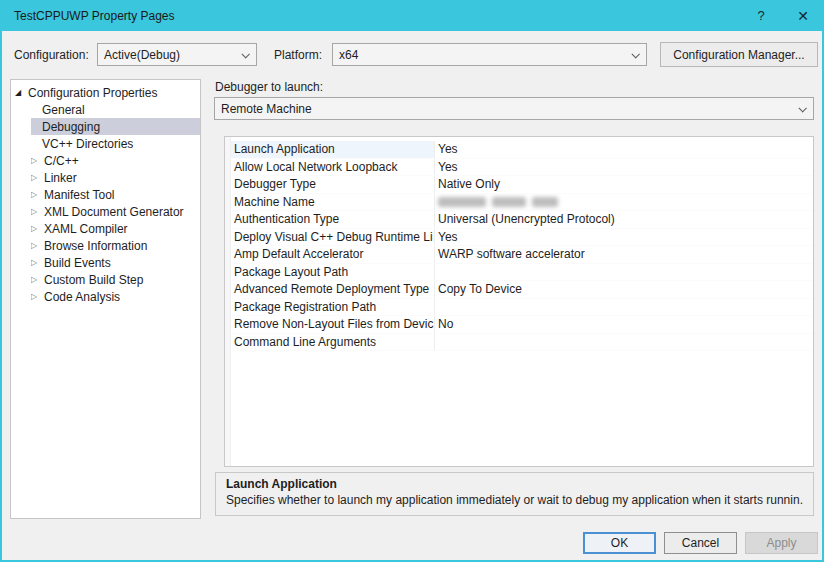 This screenshot has width=824, height=562. Describe the element at coordinates (522, 150) in the screenshot. I see `property-row-launch-application: Launch ApplicationYes` at that location.